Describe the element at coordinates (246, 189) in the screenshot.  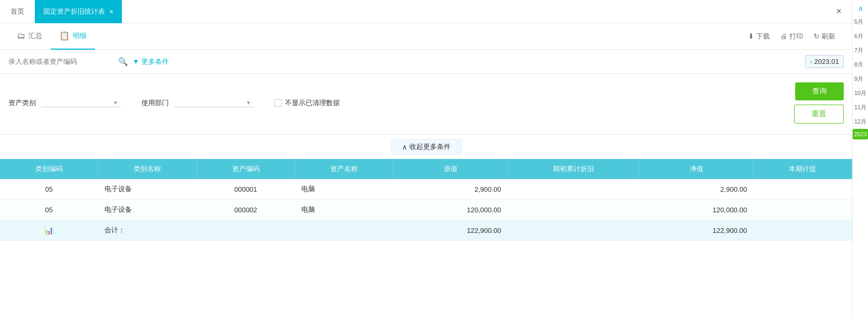
I see `cell-asset-code: 000001` at that location.